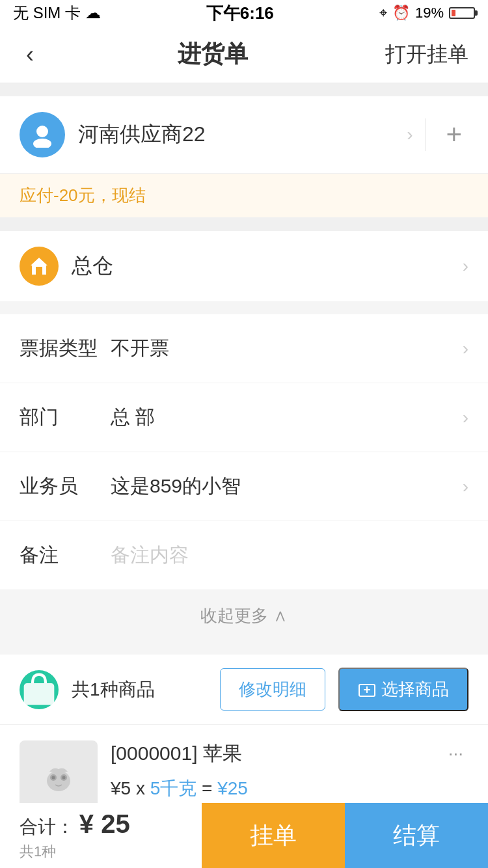  Describe the element at coordinates (416, 835) in the screenshot. I see `settle-button: 结算` at that location.